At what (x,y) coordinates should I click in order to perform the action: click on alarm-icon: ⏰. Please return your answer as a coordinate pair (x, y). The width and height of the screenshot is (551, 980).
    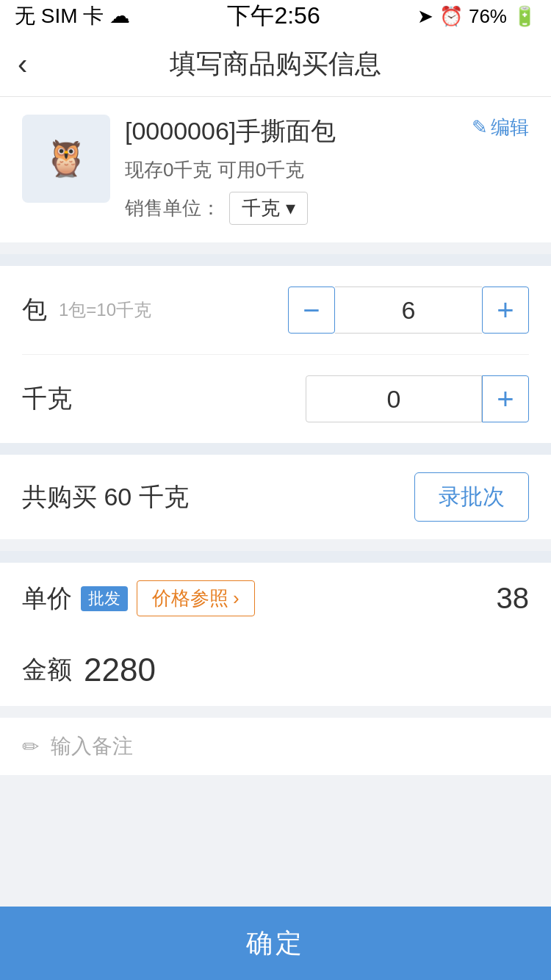
    Looking at the image, I should click on (451, 16).